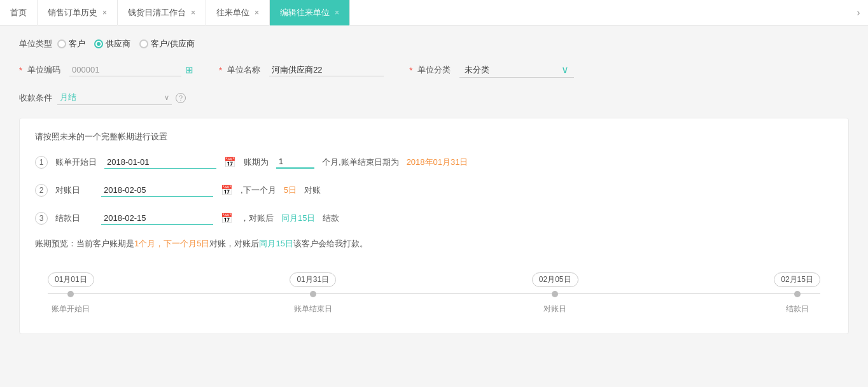  Describe the element at coordinates (411, 70) in the screenshot. I see `unit-category-required: *` at that location.